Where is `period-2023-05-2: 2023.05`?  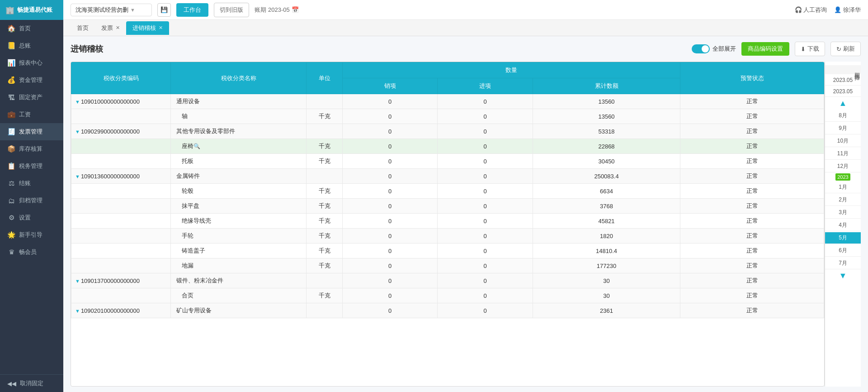
period-2023-05-2: 2023.05 is located at coordinates (843, 91).